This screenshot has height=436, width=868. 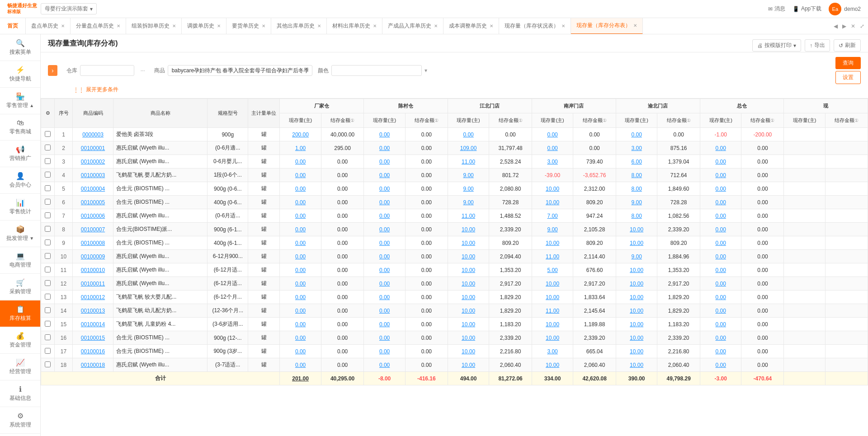 I want to click on warehouse-dots-btn: ···, so click(x=143, y=70).